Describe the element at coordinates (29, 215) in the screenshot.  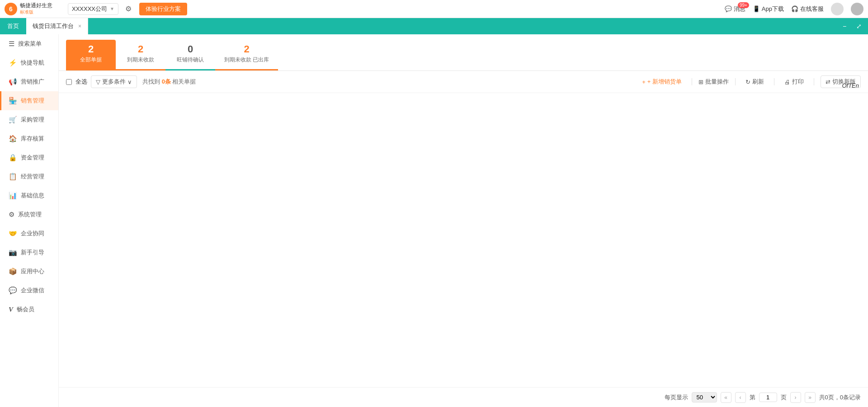
I see `sidebar-item-system: ⚙ 系统管理` at that location.